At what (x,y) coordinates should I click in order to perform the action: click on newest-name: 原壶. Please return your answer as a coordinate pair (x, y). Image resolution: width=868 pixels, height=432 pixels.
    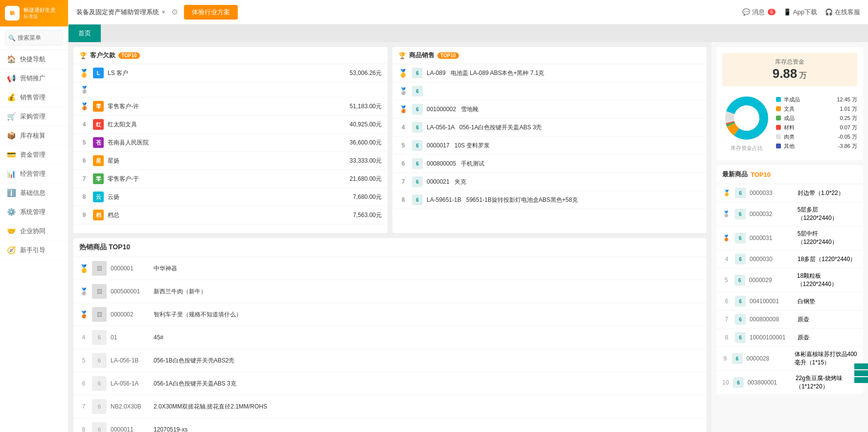
    Looking at the image, I should click on (803, 338).